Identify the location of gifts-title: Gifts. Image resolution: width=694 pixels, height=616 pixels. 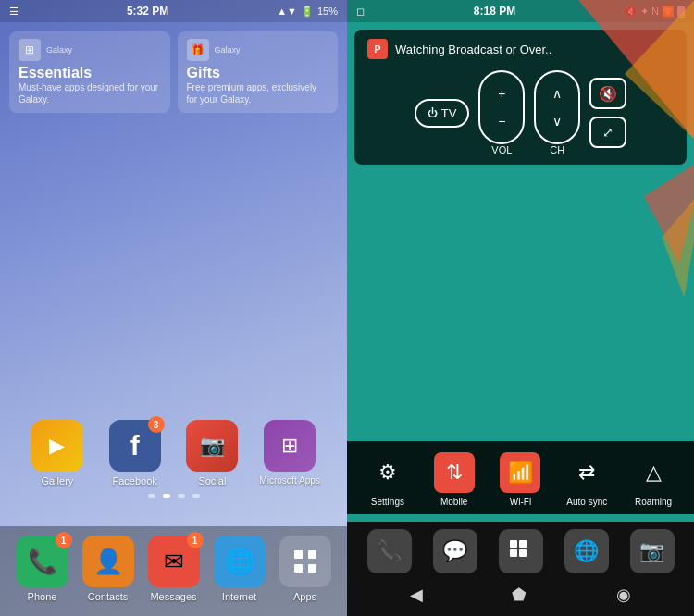
(258, 73).